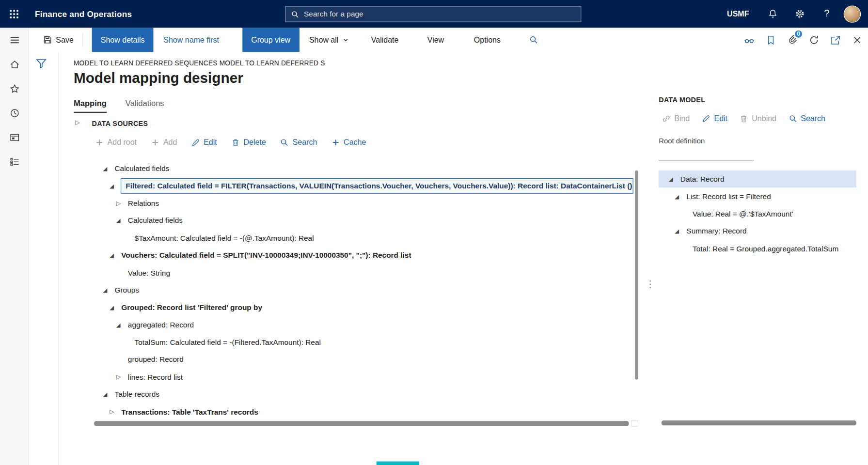  What do you see at coordinates (363, 360) in the screenshot?
I see `tree-item: grouped: Record` at bounding box center [363, 360].